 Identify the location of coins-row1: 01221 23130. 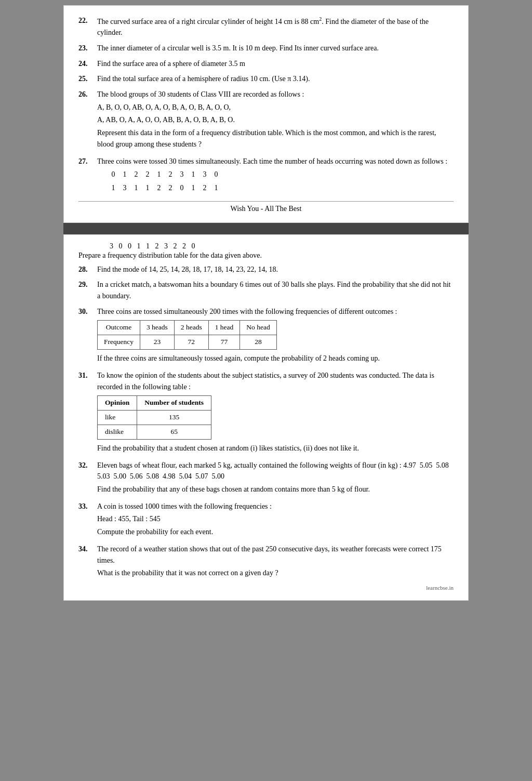
(281, 175).